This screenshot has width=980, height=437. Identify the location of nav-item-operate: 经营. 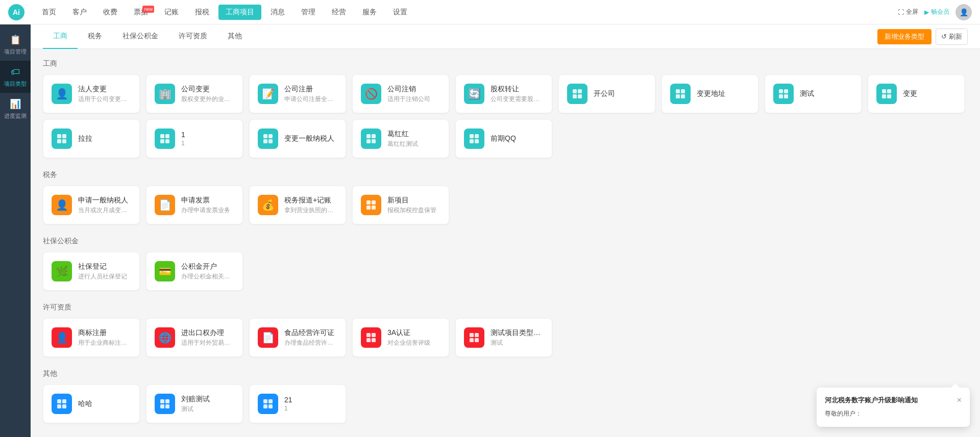
(339, 12).